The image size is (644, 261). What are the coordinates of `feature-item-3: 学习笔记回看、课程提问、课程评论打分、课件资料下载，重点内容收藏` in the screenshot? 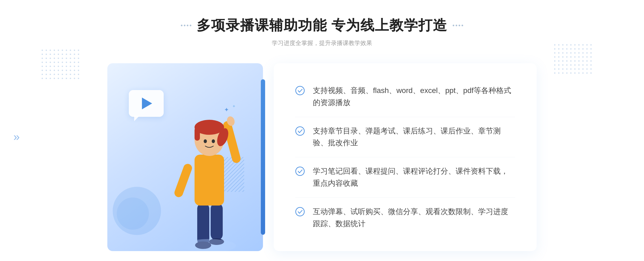 It's located at (405, 177).